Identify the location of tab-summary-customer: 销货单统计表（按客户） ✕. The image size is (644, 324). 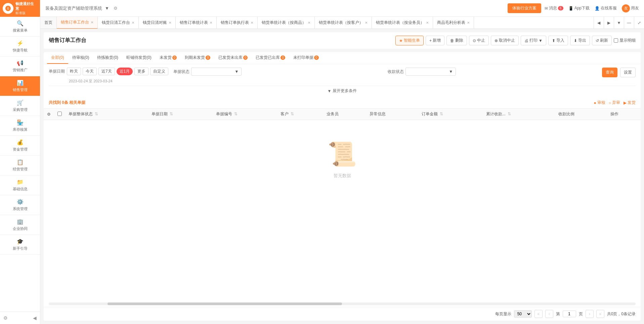
(343, 23).